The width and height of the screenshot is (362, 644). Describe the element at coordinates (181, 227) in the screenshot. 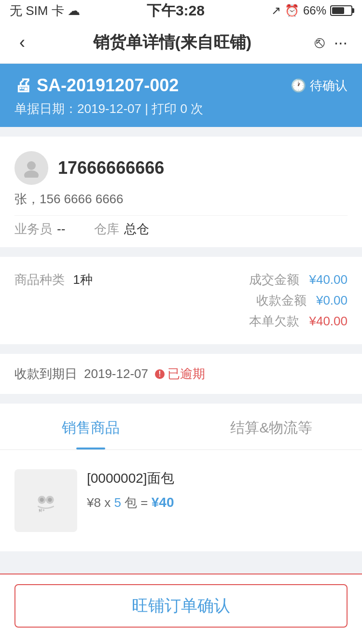

I see `customer-meta: 业务员 -- 仓库 总仓` at that location.